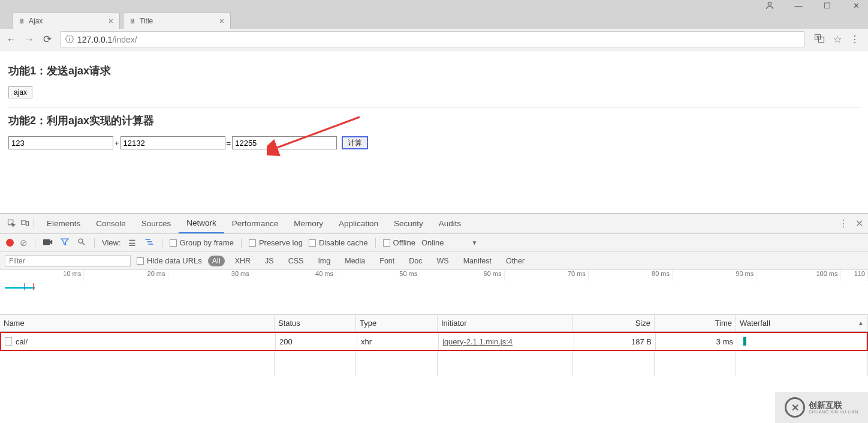 This screenshot has height=423, width=868. What do you see at coordinates (65, 242) in the screenshot?
I see `filter-icon` at bounding box center [65, 242].